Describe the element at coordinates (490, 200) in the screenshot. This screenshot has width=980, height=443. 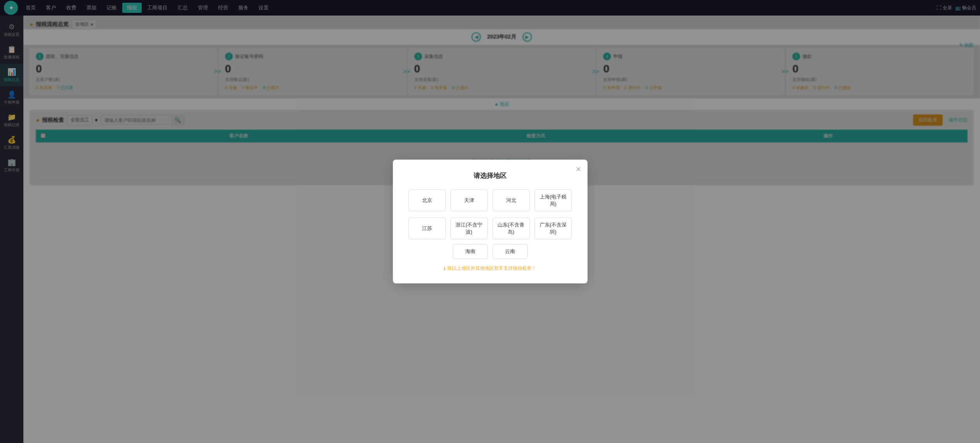
I see `region-row-1: 北京 天津 河北 上海(电子税局)` at that location.